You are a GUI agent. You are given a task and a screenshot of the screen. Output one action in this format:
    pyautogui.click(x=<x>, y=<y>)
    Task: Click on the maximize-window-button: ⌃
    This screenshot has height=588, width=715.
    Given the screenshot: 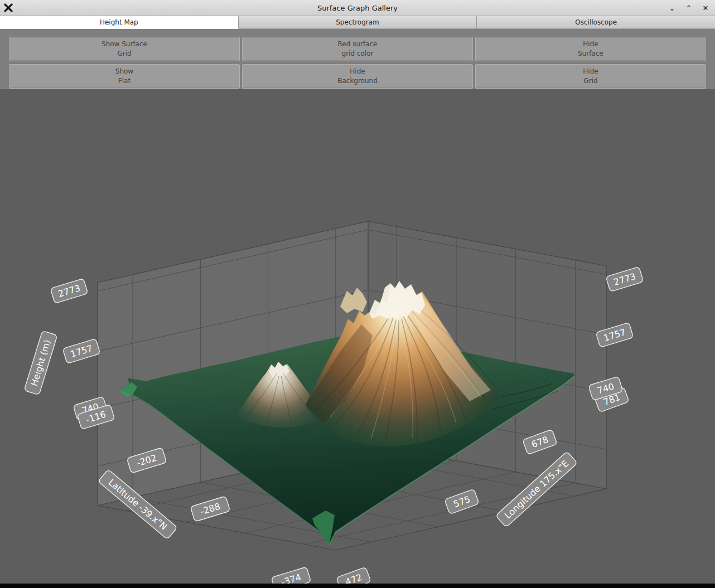 What is the action you would take?
    pyautogui.click(x=689, y=8)
    